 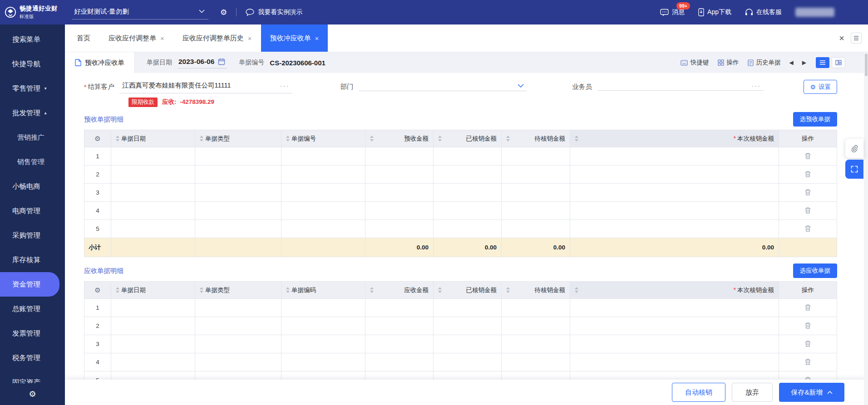 What do you see at coordinates (84, 38) in the screenshot?
I see `tab-home: 首页` at bounding box center [84, 38].